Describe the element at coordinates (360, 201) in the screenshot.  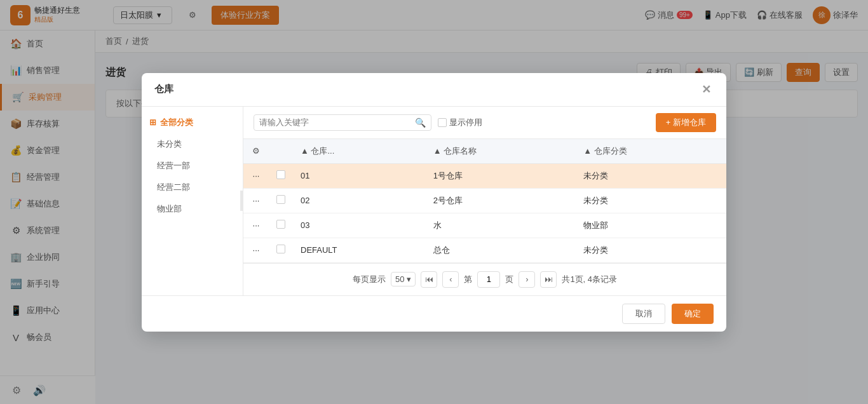
I see `row-no: 02` at that location.